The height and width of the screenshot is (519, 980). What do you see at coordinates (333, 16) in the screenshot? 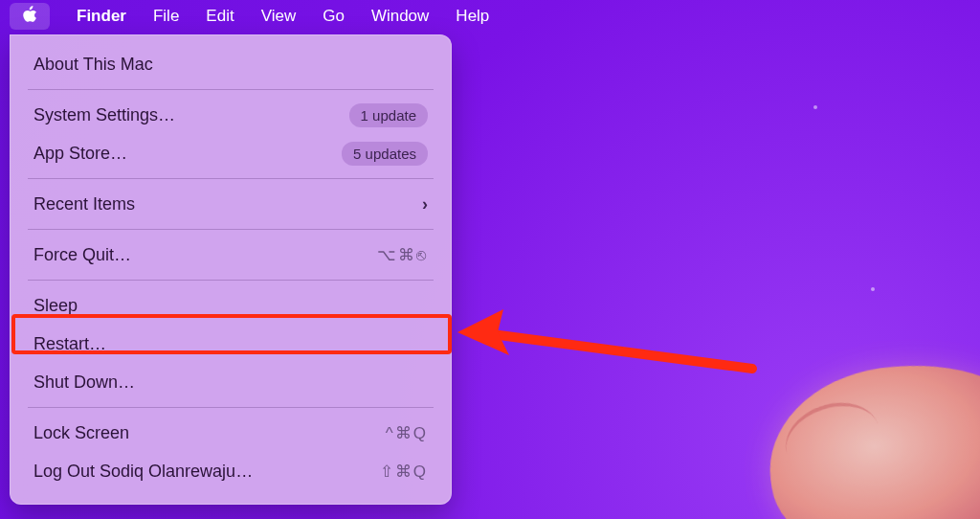
I see `menu-go: Go` at bounding box center [333, 16].